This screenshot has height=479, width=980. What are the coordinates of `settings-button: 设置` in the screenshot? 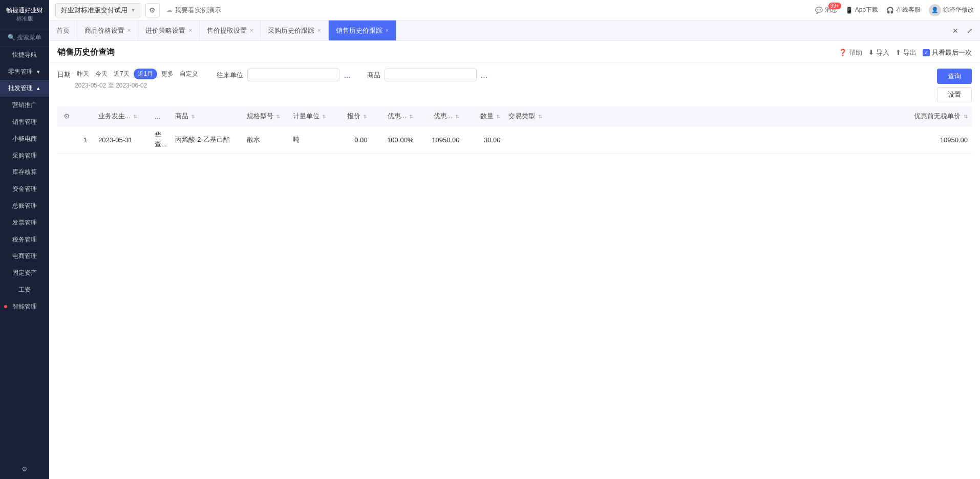 It's located at (954, 95).